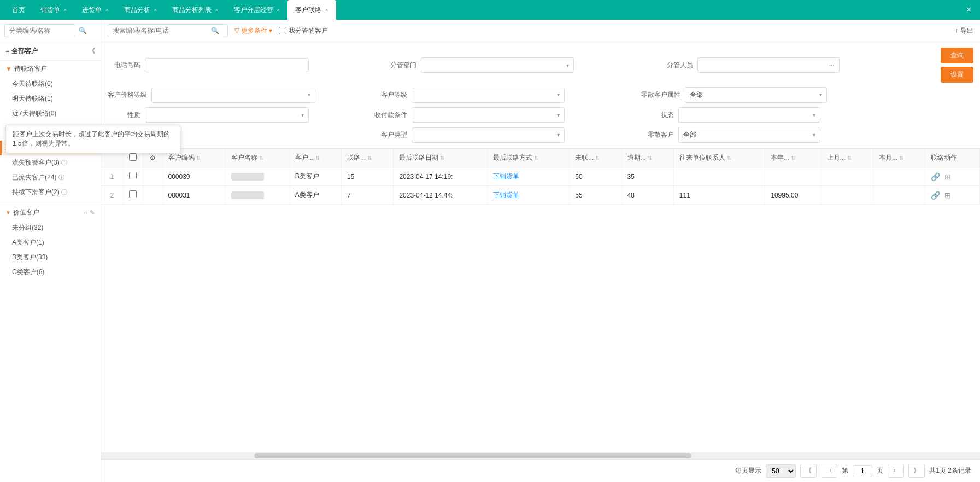 This screenshot has height=482, width=980. I want to click on tab-customer-segmentation: 客户分层经营 ×, so click(257, 10).